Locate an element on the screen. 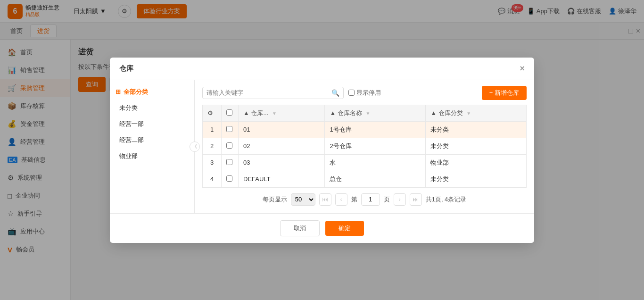 The height and width of the screenshot is (300, 644). row-name: 总仓 is located at coordinates (375, 179).